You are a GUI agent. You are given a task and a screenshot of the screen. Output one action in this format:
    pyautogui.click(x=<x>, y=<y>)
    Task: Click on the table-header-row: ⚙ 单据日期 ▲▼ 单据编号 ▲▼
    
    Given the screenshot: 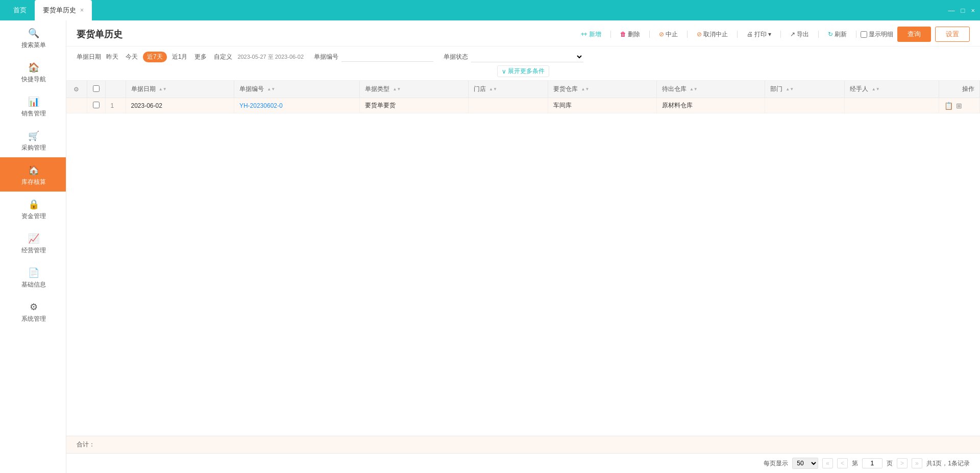 What is the action you would take?
    pyautogui.click(x=523, y=89)
    